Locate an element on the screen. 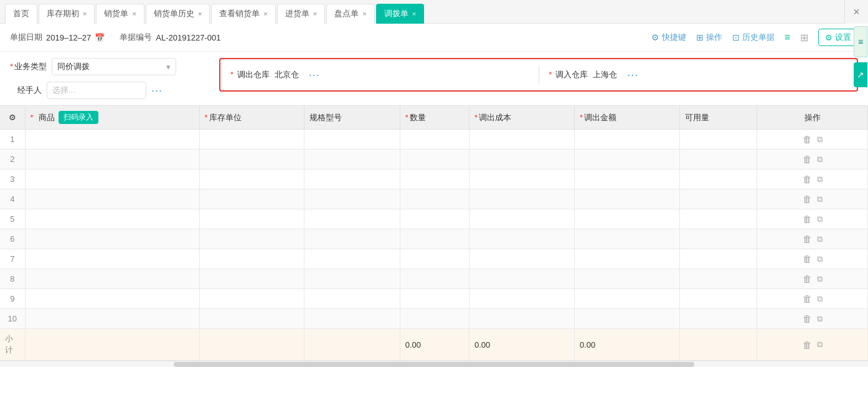 The width and height of the screenshot is (868, 395). history-action: ⊡ 历史单据 is located at coordinates (753, 37).